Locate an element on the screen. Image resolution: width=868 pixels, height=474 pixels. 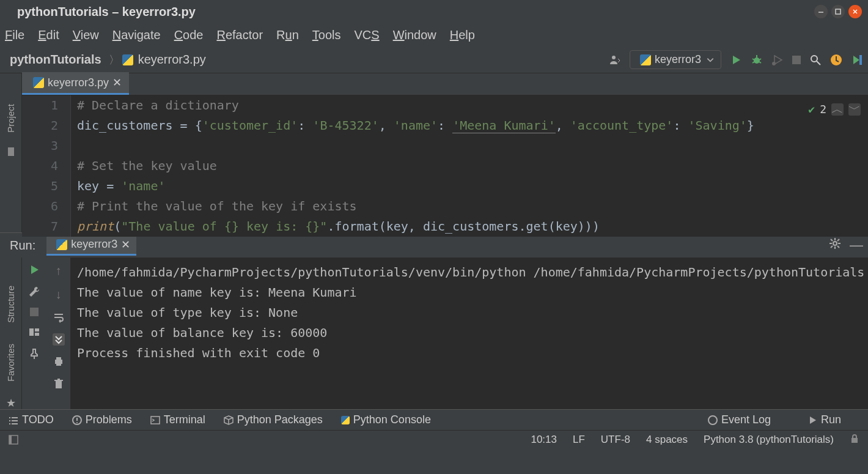
inspection-indicators: ✔ 2 ︿ ﹀ is located at coordinates (834, 109).